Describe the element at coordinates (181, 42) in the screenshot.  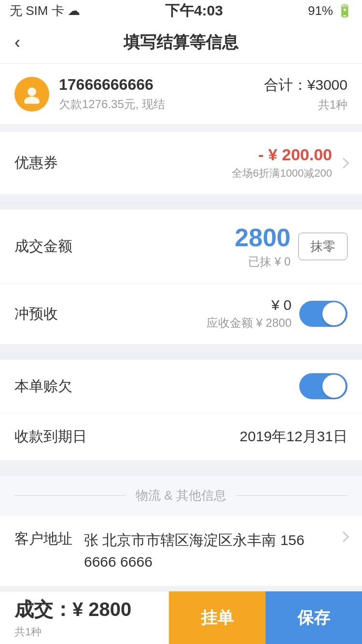
I see `header: ‹ 填写结算等信息` at that location.